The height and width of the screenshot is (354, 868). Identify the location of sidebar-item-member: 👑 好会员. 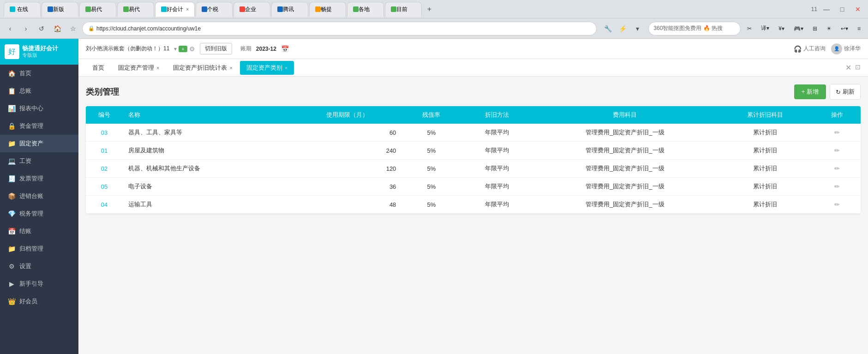
(39, 301).